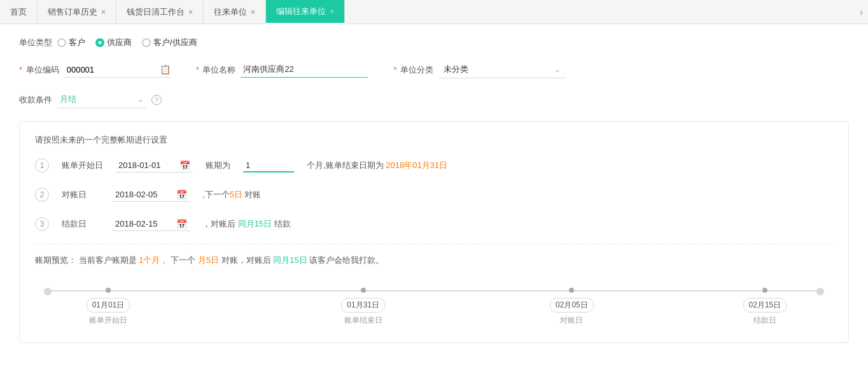  What do you see at coordinates (363, 306) in the screenshot?
I see `timeline-date-2: 01月31日` at bounding box center [363, 306].